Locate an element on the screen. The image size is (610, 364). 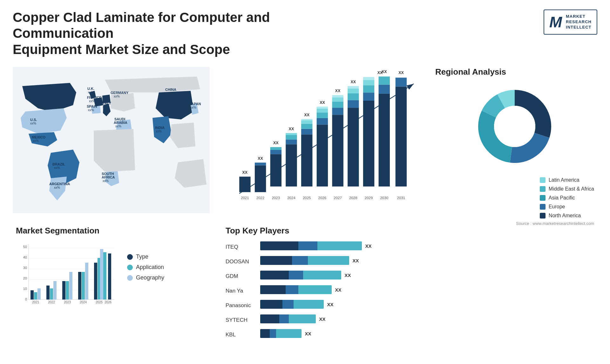
svg-text: 2028 is located at coordinates (353, 198).